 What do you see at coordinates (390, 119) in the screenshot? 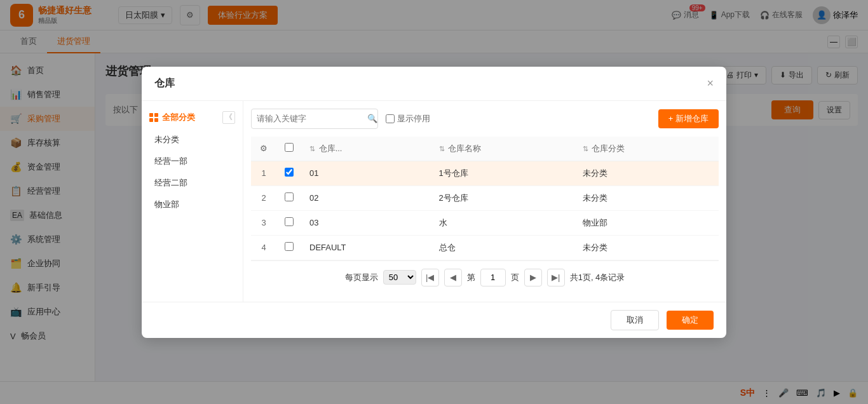
I see `show-disabled-checkbox` at bounding box center [390, 119].